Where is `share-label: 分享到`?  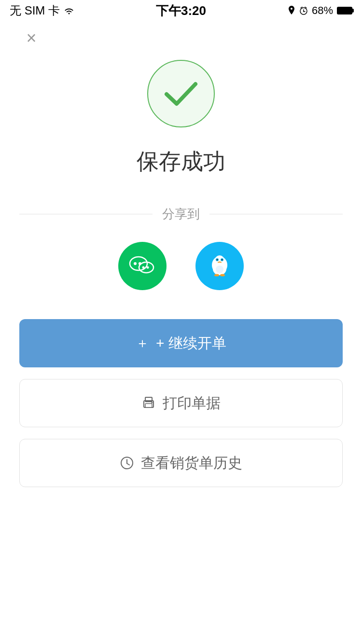 share-label: 分享到 is located at coordinates (181, 214).